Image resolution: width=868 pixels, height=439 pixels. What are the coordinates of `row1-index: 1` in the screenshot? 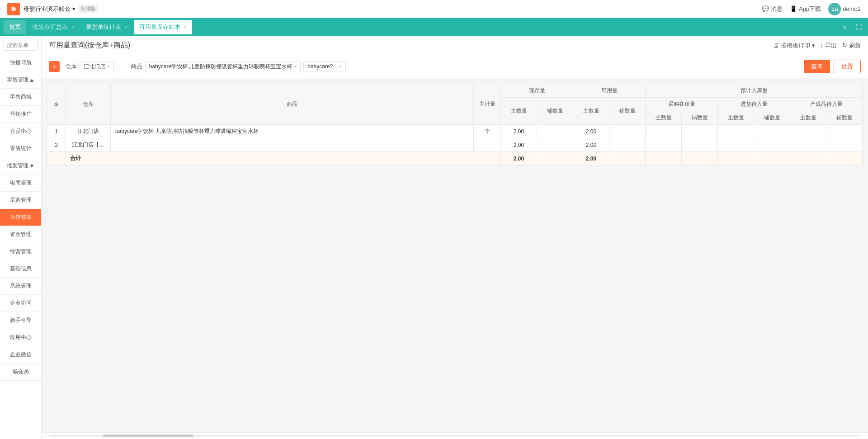 It's located at (57, 132).